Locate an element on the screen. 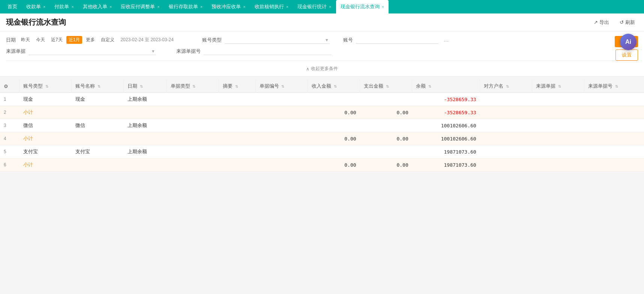  page-title: 现金银行流水查询 is located at coordinates (36, 22).